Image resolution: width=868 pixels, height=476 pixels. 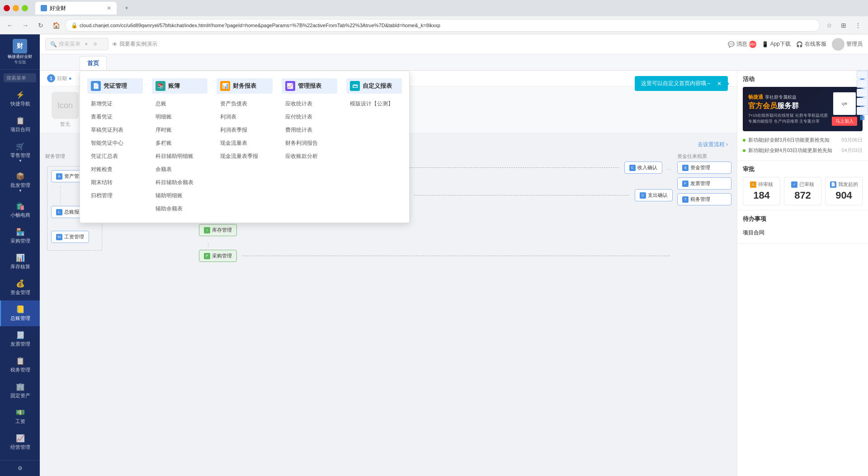 I want to click on browser-minimize-btn, so click(x=16, y=8).